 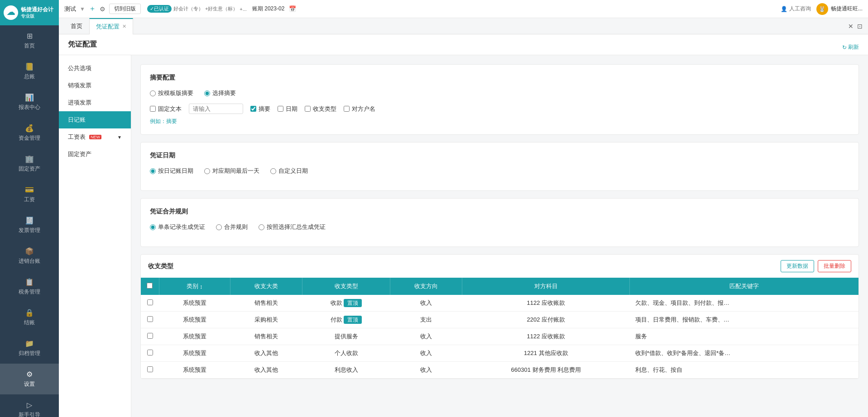 What do you see at coordinates (292, 227) in the screenshot?
I see `radio-by-select: 按照选择汇总生成凭证` at bounding box center [292, 227].